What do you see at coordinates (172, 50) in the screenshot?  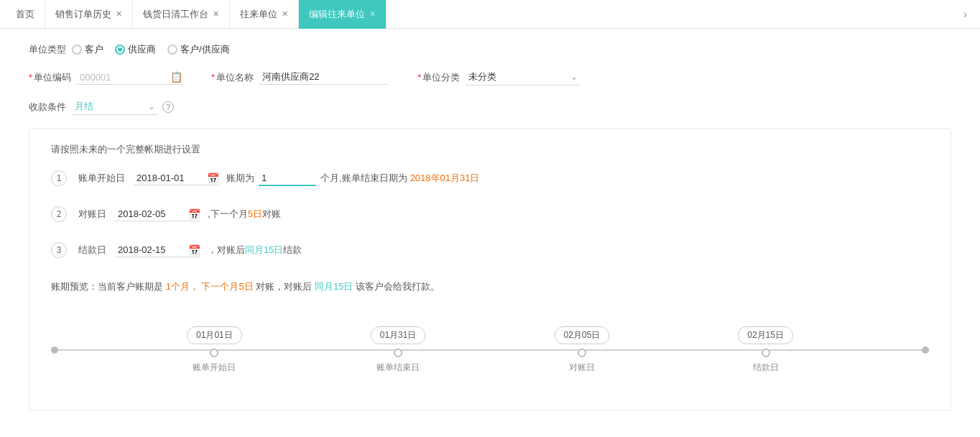 I see `radio-both-circle` at bounding box center [172, 50].